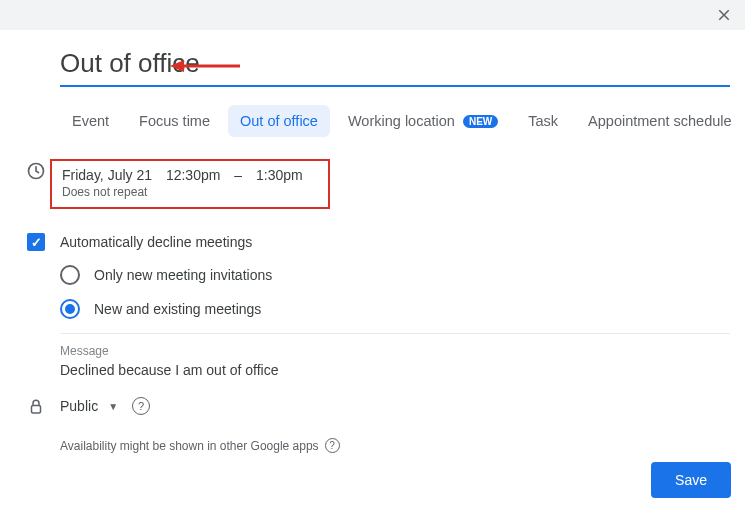 Image resolution: width=745 pixels, height=508 pixels. Describe the element at coordinates (280, 175) in the screenshot. I see `end-time: 1:30pm` at that location.